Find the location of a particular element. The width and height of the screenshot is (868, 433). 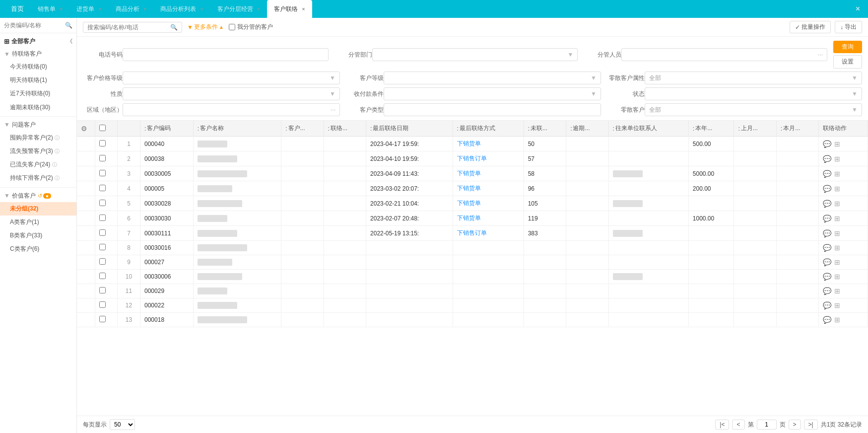

th-settings: ⚙ is located at coordinates (86, 129).